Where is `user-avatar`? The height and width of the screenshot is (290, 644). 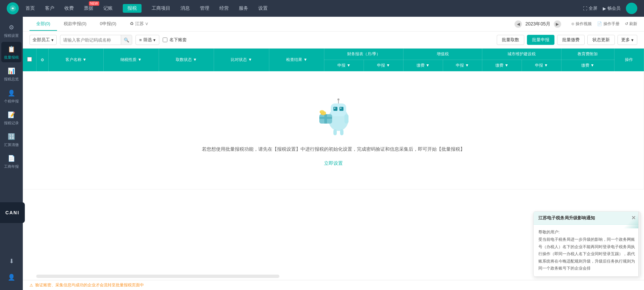
user-avatar is located at coordinates (632, 8).